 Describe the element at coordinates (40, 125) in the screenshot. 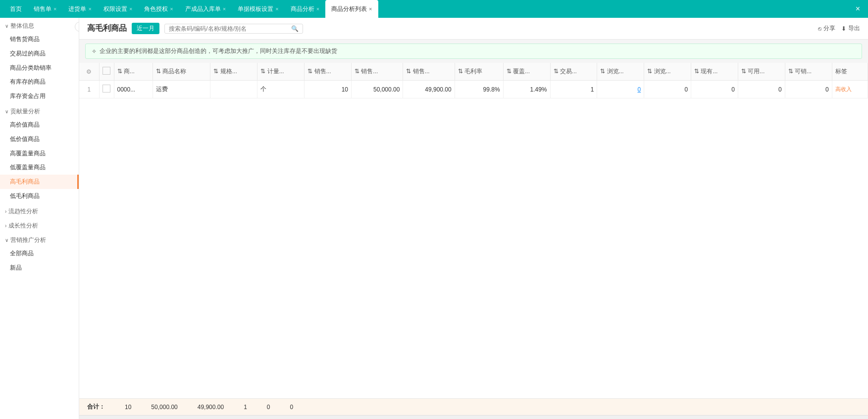

I see `sidebar-item-high-value: 高价值商品` at that location.